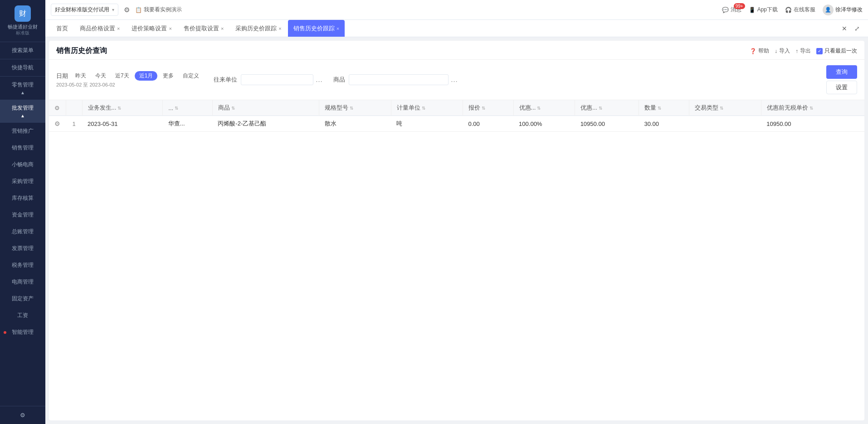 Image resolution: width=868 pixels, height=424 pixels. What do you see at coordinates (57, 124) in the screenshot?
I see `row-settings-icon: ⚙` at bounding box center [57, 124].